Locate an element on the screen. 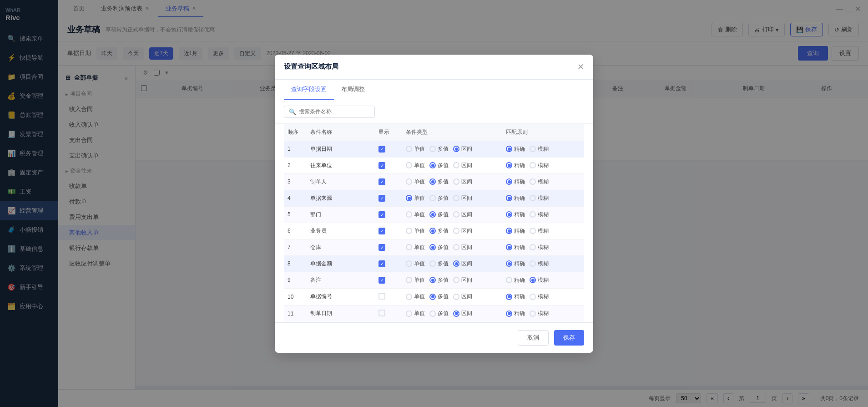 Image resolution: width=868 pixels, height=407 pixels. cell-type: 单值多值区间 is located at coordinates (452, 264).